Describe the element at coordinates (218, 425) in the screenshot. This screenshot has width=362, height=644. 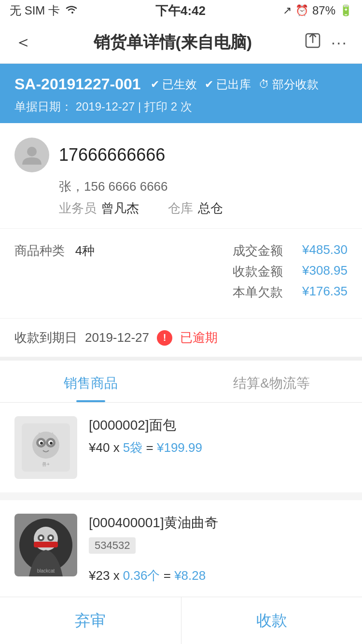
I see `product-name-bread: [0000002]面包` at that location.